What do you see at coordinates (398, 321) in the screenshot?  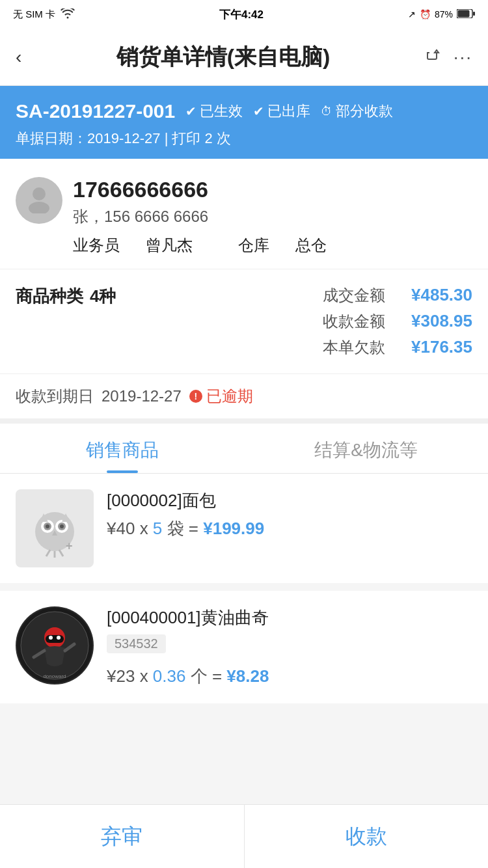 I see `receipt-amount-row: 收款金额 ¥308.95` at bounding box center [398, 321].